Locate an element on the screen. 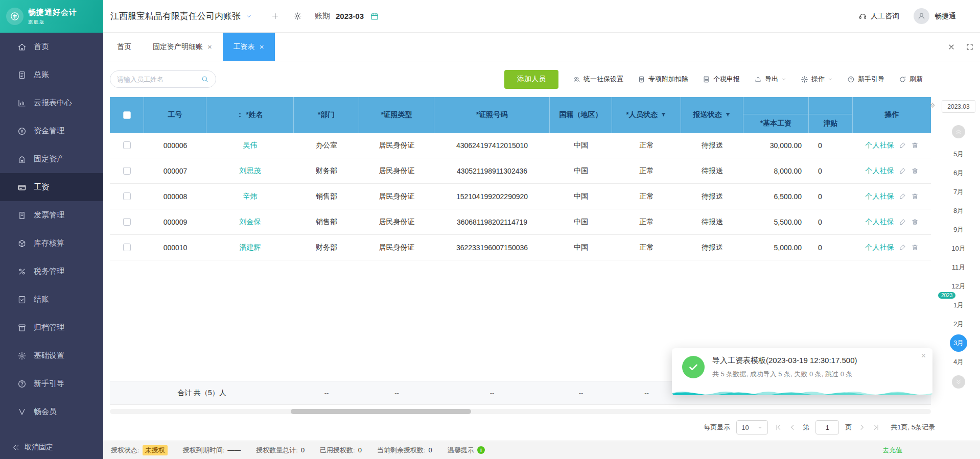 This screenshot has width=980, height=459. sidebar-item-home: 首页 is located at coordinates (52, 47).